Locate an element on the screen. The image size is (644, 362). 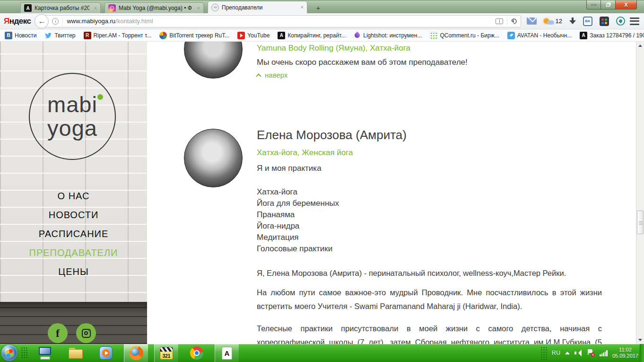
tab-strip: А Карточка работы #20097636 × Mabi Yoga … is located at coordinates (162, 7).